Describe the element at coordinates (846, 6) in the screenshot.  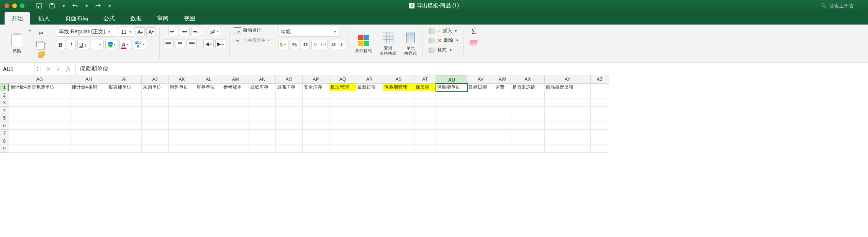
I see `search-sheet-input` at that location.